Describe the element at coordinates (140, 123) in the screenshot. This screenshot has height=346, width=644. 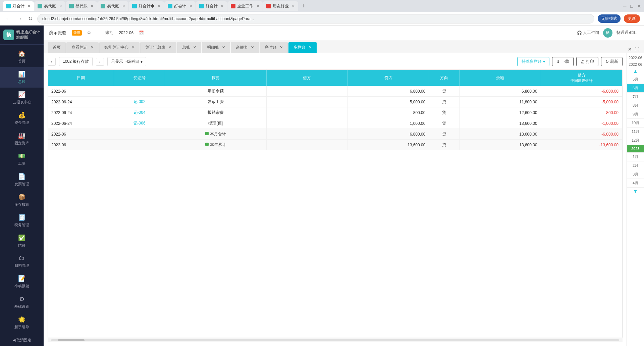
I see `voucher-link: 记-006` at that location.